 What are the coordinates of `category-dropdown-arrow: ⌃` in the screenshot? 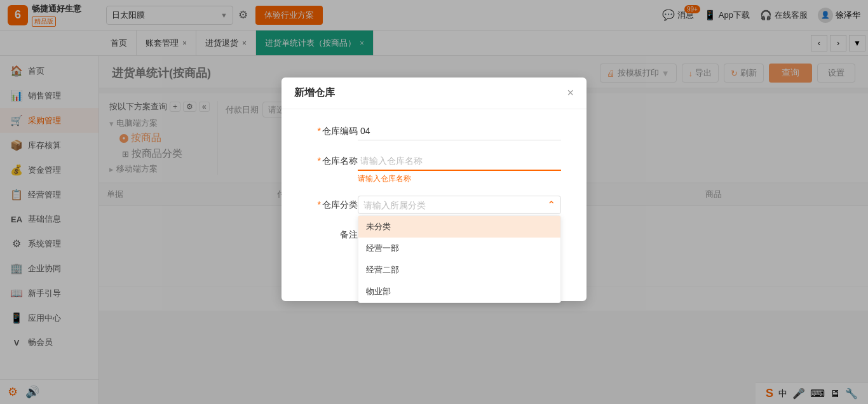 It's located at (552, 205).